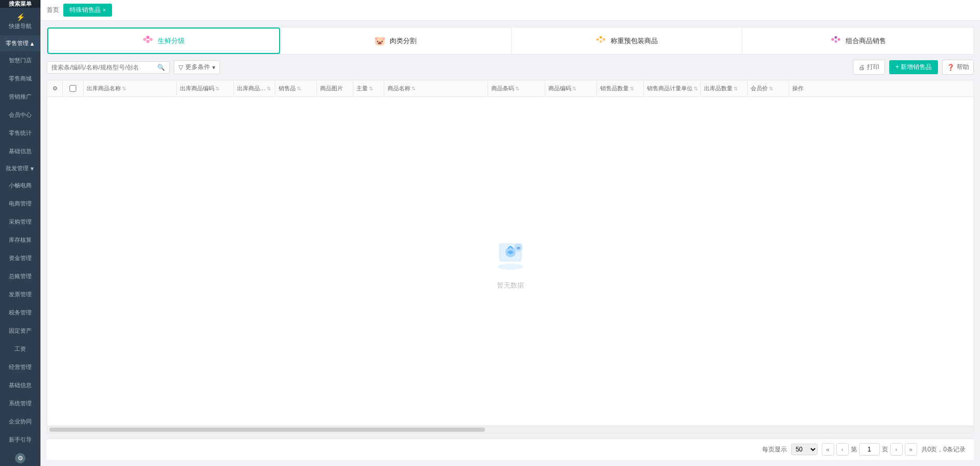 Image resolution: width=980 pixels, height=466 pixels. I want to click on sort-icon-item-code: ⇅, so click(574, 88).